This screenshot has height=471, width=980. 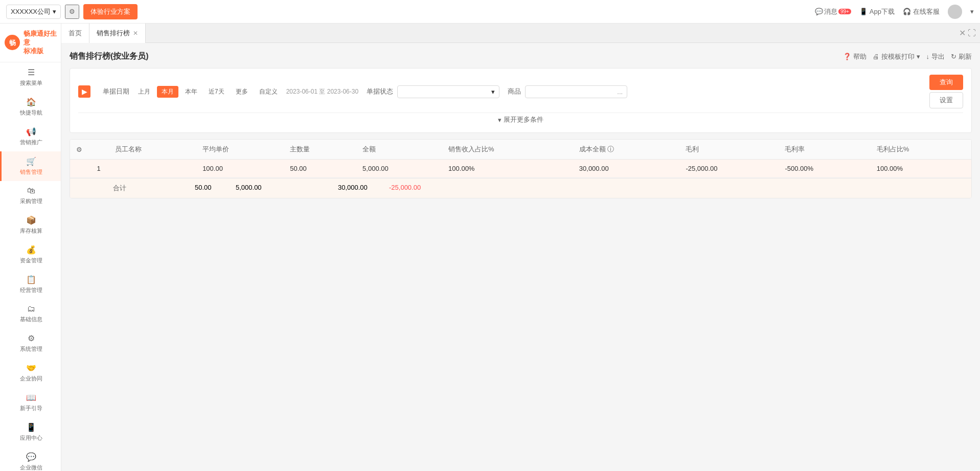 What do you see at coordinates (31, 373) in the screenshot?
I see `sidebar-item-collab: 🤝 企业协同` at bounding box center [31, 373].